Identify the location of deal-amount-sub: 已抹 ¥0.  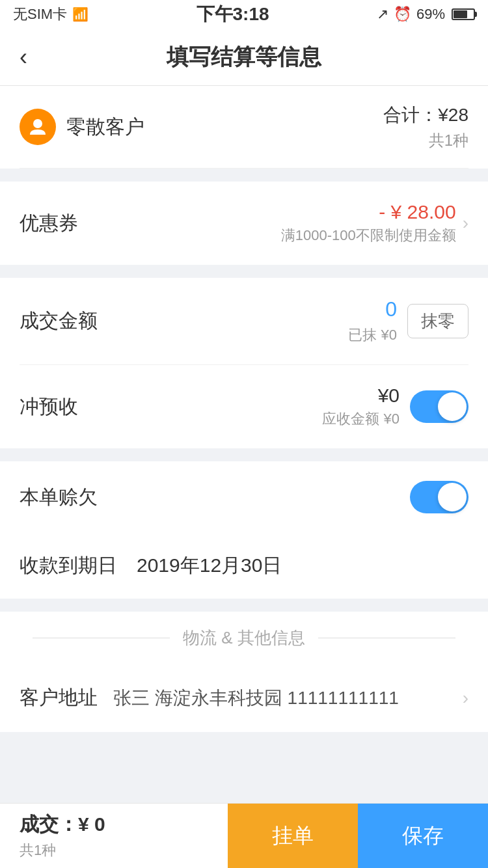
(372, 335).